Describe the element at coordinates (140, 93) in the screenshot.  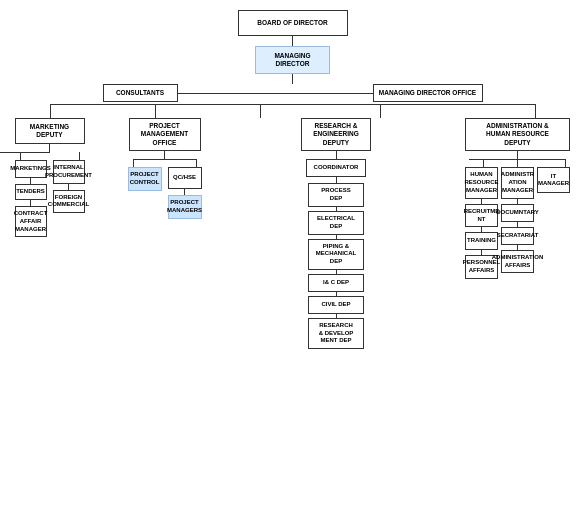
I see `consultants-box: CONSULTANTS` at that location.